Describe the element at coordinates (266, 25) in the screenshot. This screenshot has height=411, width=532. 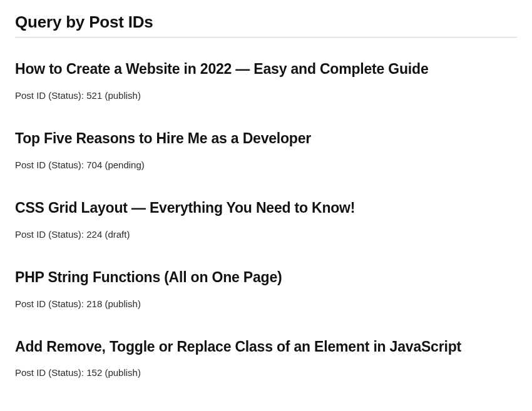
I see `page-title: Query by Post IDs` at that location.